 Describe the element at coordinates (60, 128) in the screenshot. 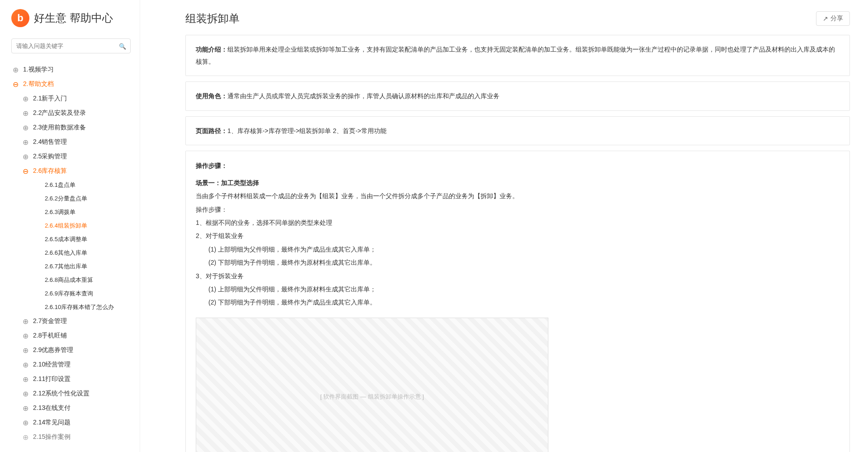

I see `nav-label: 2.3使用前数据准备` at that location.